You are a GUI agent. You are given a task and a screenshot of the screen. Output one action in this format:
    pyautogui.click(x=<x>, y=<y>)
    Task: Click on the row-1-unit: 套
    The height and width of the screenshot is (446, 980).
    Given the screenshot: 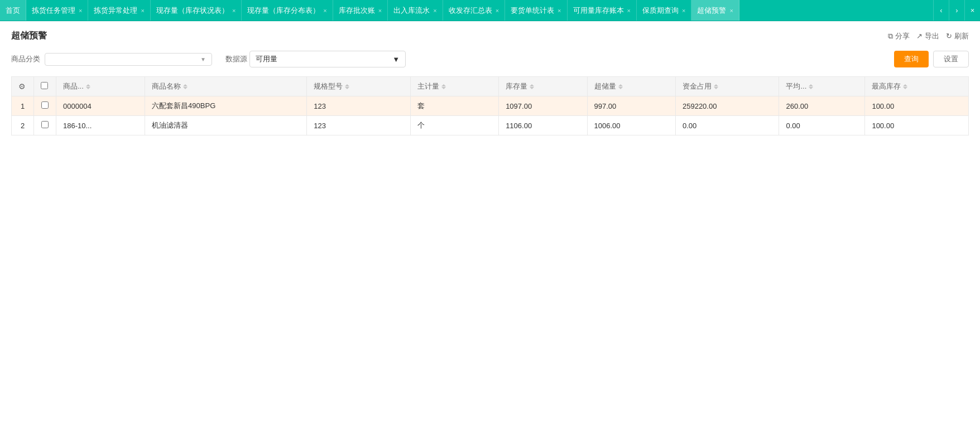 What is the action you would take?
    pyautogui.click(x=454, y=106)
    